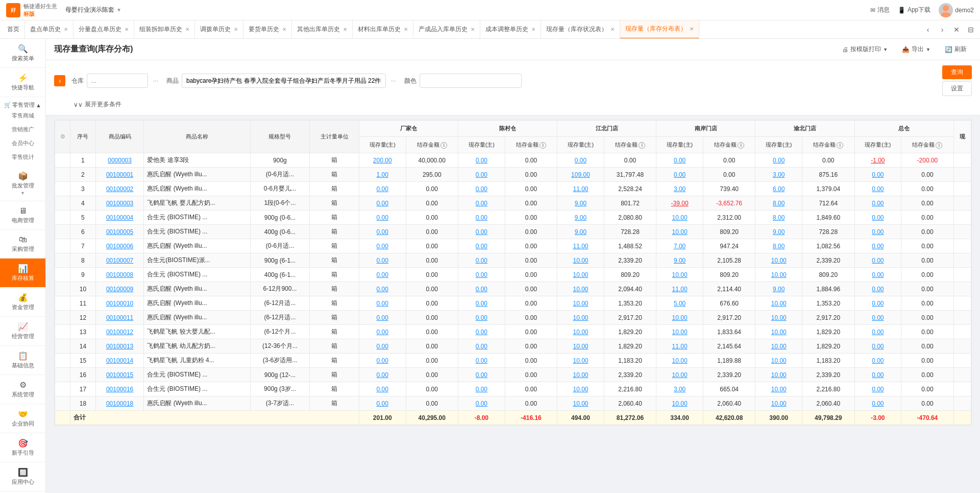 This screenshot has width=980, height=493. What do you see at coordinates (22, 361) in the screenshot?
I see `sidebar-item-basics: 📋 基础信息` at bounding box center [22, 361].